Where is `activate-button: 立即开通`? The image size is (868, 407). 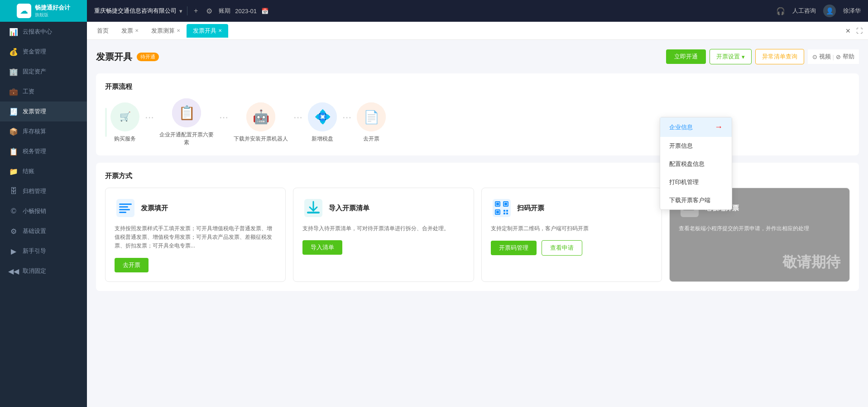 activate-button: 立即开通 is located at coordinates (686, 57).